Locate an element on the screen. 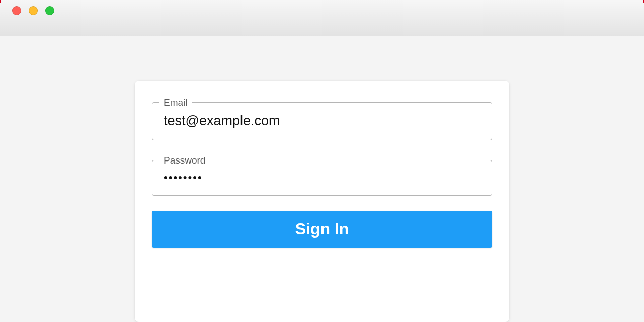 The height and width of the screenshot is (322, 644). signin-button: Sign In is located at coordinates (322, 229).